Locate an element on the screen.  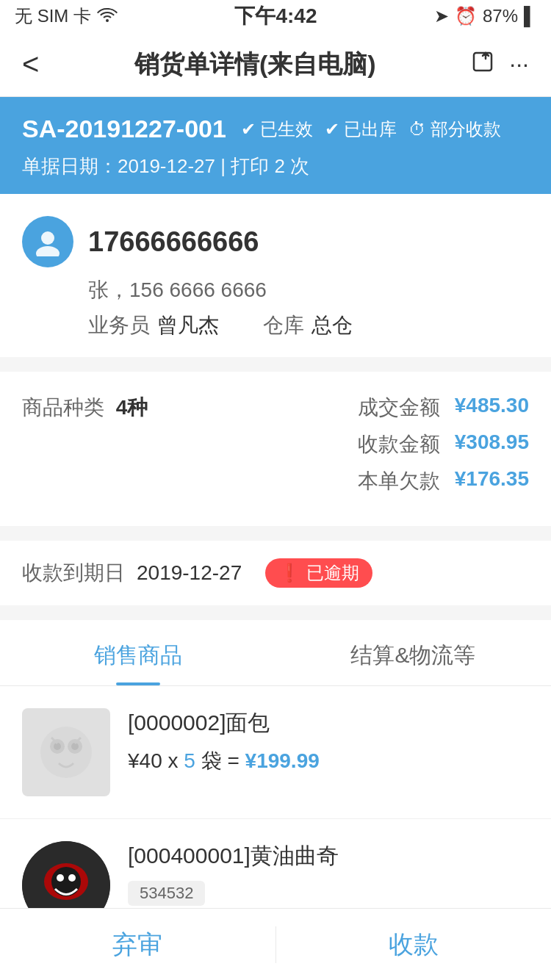
status-badge-effective: ✔ 已生效 is located at coordinates (277, 129).